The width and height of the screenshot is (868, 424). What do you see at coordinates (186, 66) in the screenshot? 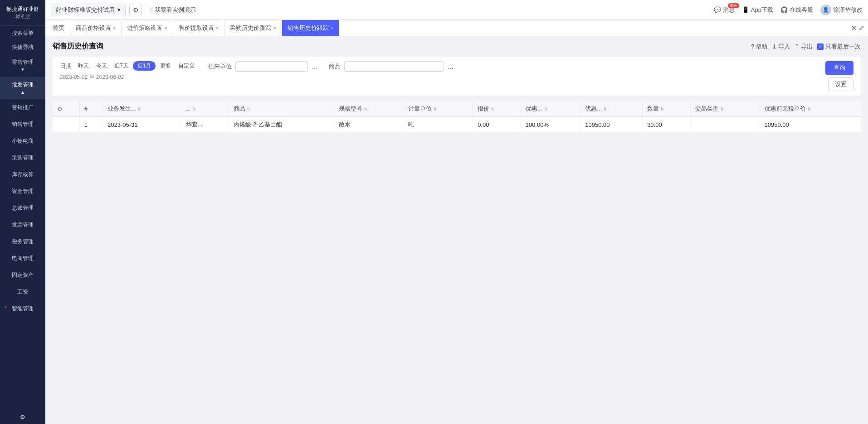
I see `date-opt-custom: 自定义` at bounding box center [186, 66].